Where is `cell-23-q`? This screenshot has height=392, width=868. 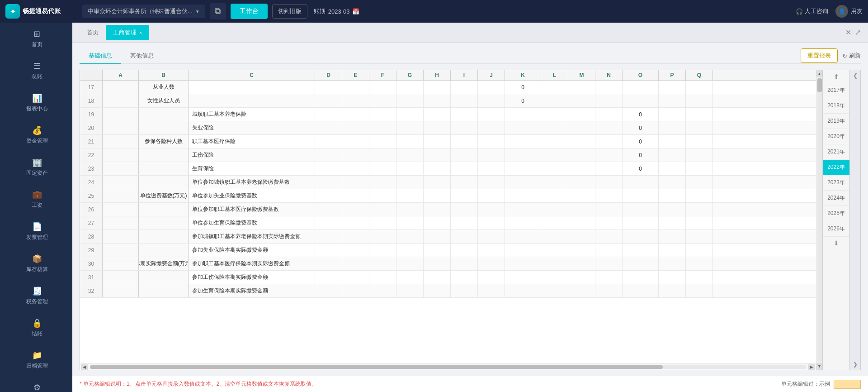 cell-23-q is located at coordinates (699, 168).